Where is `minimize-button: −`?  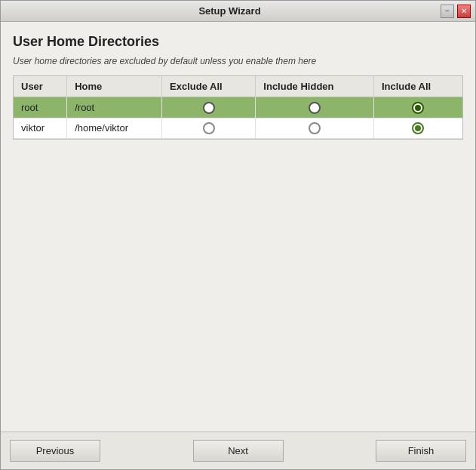 minimize-button: − is located at coordinates (447, 11).